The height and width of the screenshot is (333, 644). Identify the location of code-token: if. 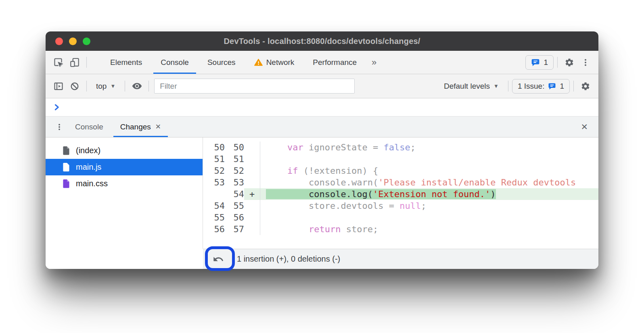
(293, 171).